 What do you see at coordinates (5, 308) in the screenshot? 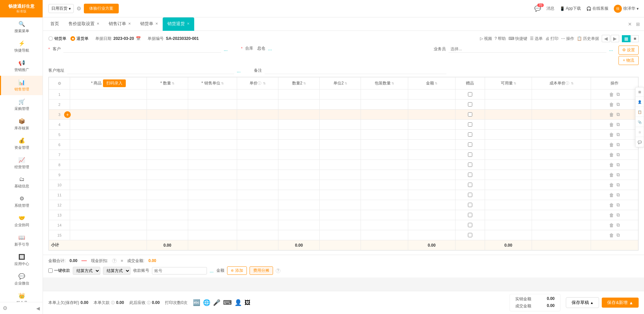
I see `sidebar-settings-icon: ⚙` at bounding box center [5, 308].